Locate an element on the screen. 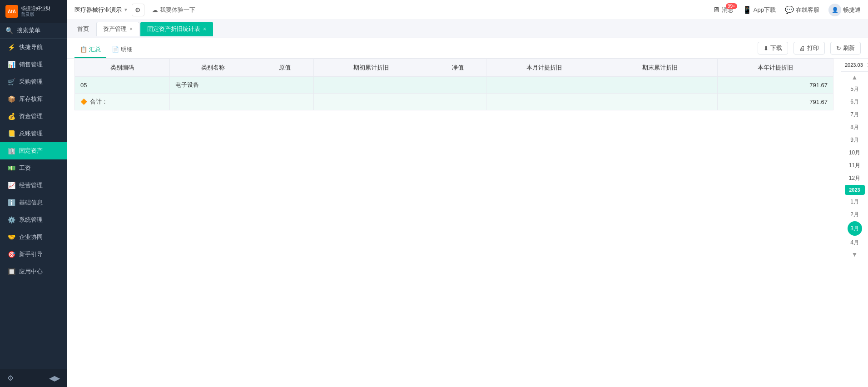 This screenshot has height=387, width=868. sidebar-item-label: 新手引导 is located at coordinates (31, 254).